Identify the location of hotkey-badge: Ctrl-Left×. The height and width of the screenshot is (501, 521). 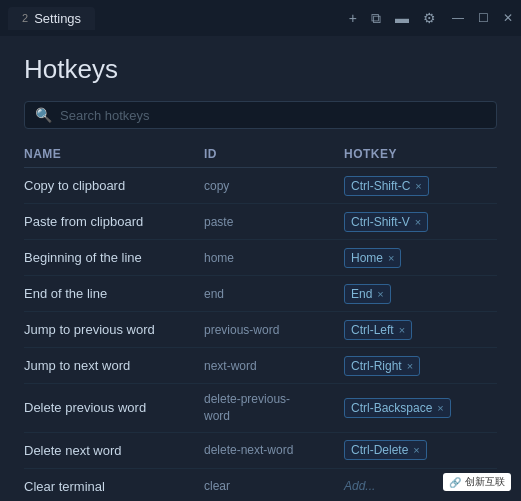
(378, 330).